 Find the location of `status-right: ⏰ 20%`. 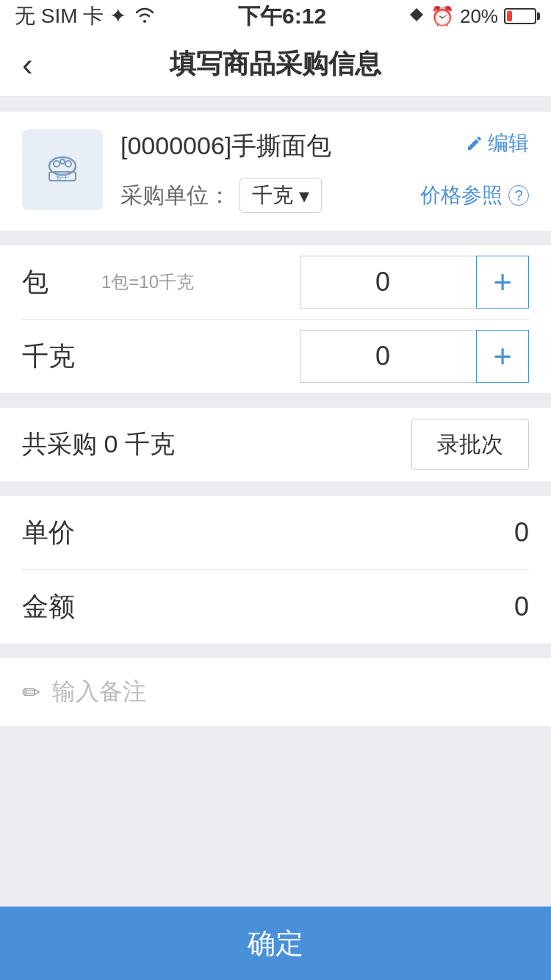

status-right: ⏰ 20% is located at coordinates (472, 16).